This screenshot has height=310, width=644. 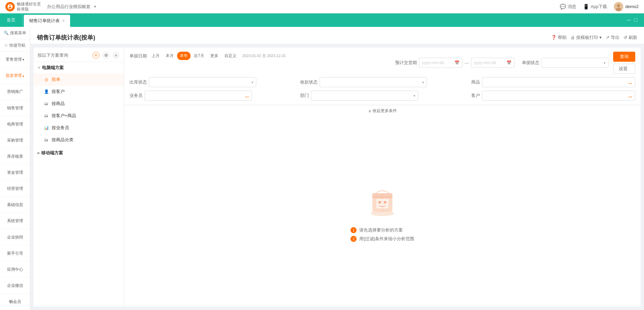 What do you see at coordinates (79, 177) in the screenshot?
I see `left-panel: 按以下方案查询 + ⚙ « ▼ 电脑端方案 ⊙ 按单` at bounding box center [79, 177].